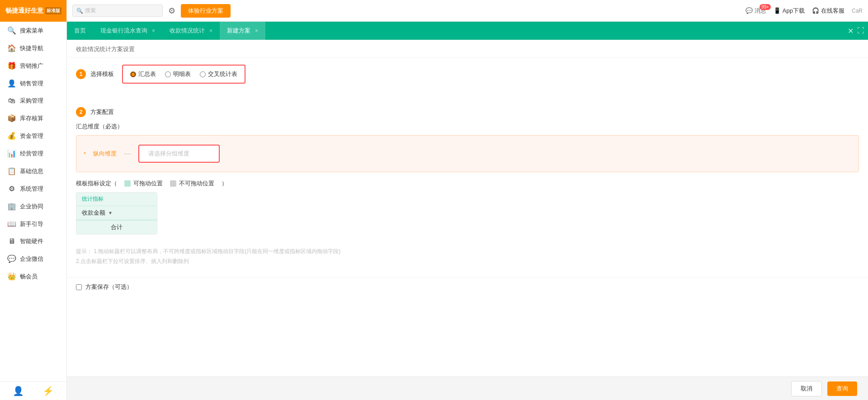 This screenshot has width=868, height=400. What do you see at coordinates (172, 11) in the screenshot?
I see `settings-icon: ⚙` at bounding box center [172, 11].